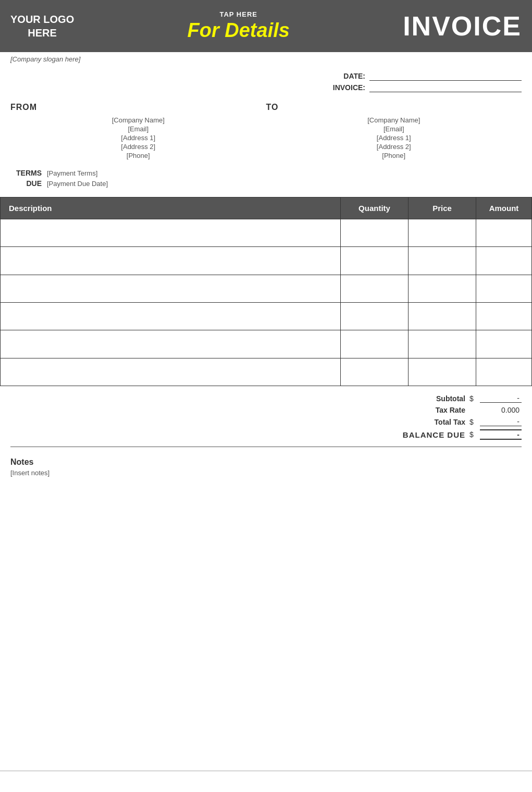 This screenshot has width=532, height=792. I want to click on from-email: [Email], so click(138, 129).